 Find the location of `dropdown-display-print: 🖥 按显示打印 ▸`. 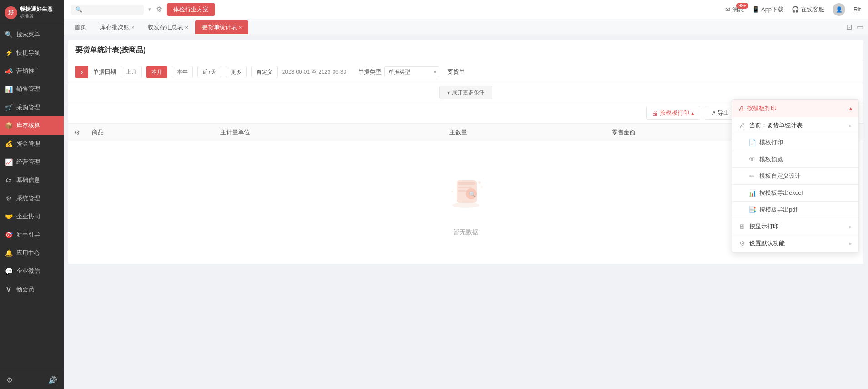

dropdown-display-print: 🖥 按显示打印 ▸ is located at coordinates (795, 227).